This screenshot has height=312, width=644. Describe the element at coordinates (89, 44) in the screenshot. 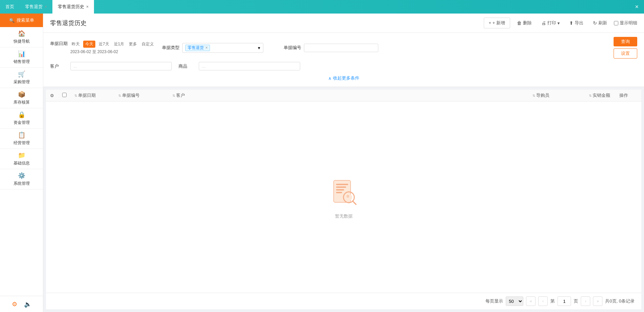

I see `date-opt-today: 今天` at that location.